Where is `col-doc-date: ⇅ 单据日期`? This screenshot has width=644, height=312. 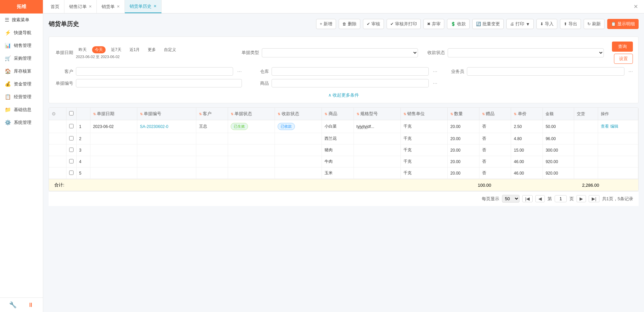
col-doc-date: ⇅ 单据日期 is located at coordinates (113, 114).